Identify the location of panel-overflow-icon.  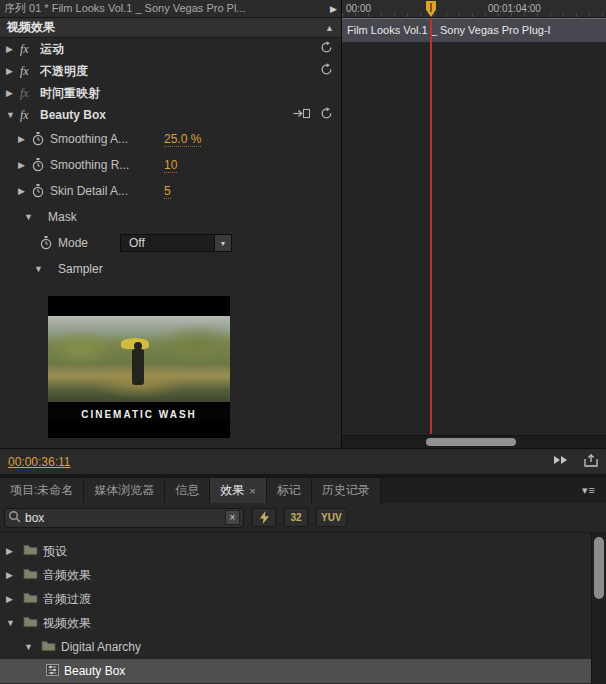
(334, 9).